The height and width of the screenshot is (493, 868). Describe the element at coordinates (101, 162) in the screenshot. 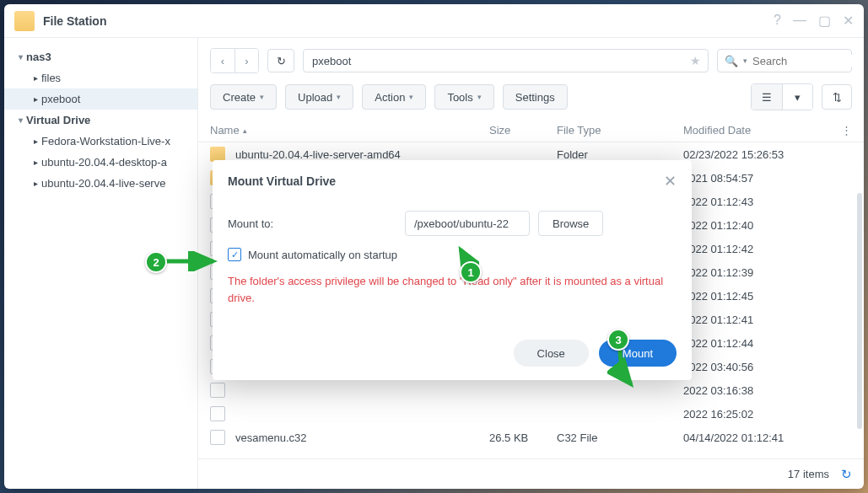

I see `tree-item-ubuntu-desktop: ▸ubuntu-20.04.4-desktop-a` at that location.